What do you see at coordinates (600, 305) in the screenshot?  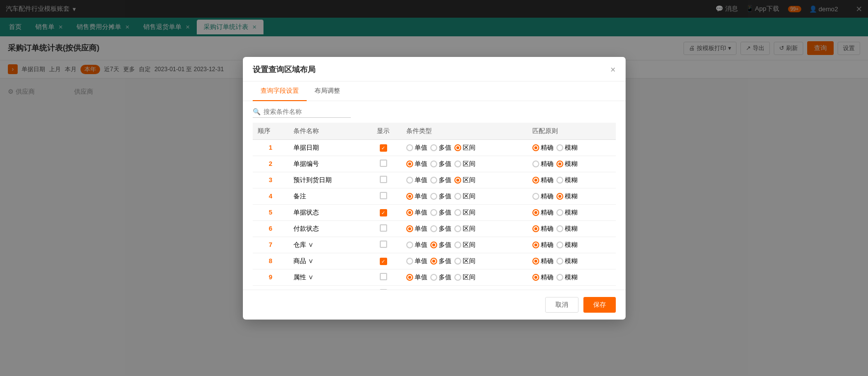 I see `save-button: 保存` at bounding box center [600, 305].